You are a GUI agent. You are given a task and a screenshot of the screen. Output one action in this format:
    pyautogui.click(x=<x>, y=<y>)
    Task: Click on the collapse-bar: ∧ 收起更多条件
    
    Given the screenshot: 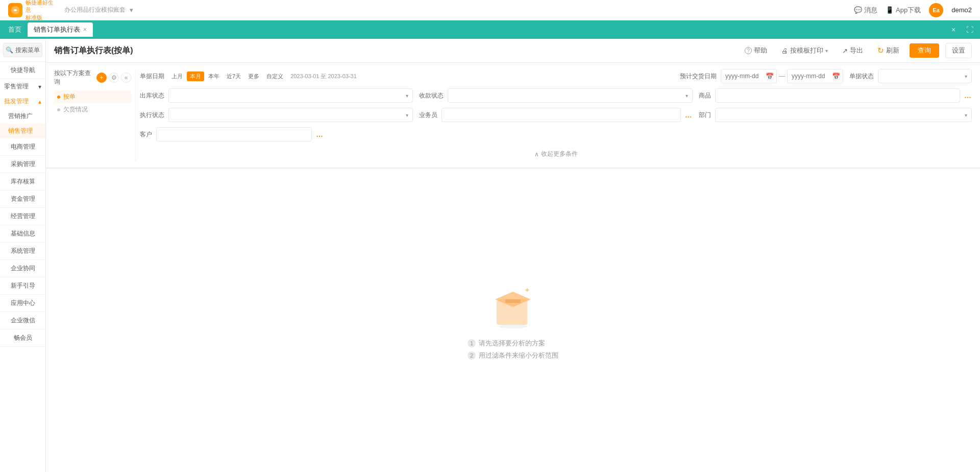 What is the action you would take?
    pyautogui.click(x=556, y=154)
    